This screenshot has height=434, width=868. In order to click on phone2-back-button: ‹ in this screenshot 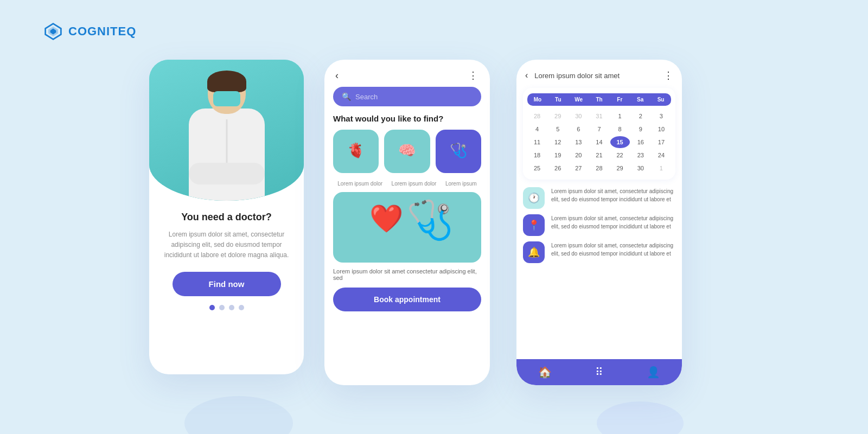, I will do `click(337, 76)`.